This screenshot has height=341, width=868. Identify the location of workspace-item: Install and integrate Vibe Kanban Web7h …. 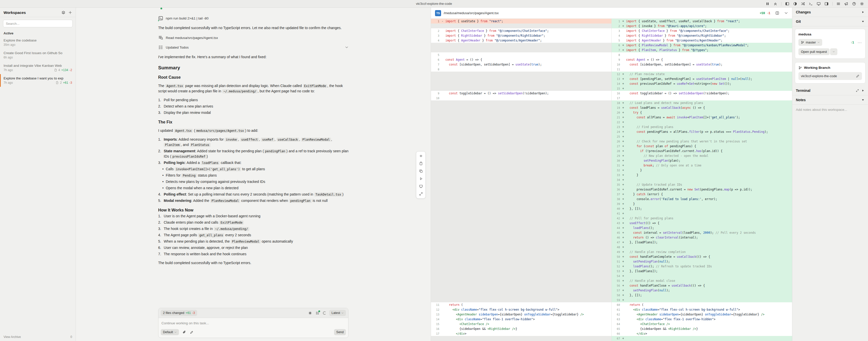
(38, 68).